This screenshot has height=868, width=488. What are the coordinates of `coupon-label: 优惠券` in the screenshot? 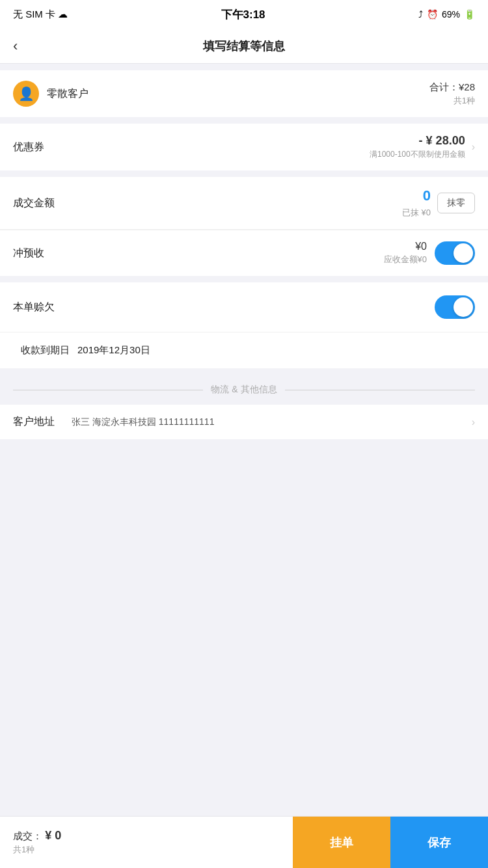 It's located at (29, 147).